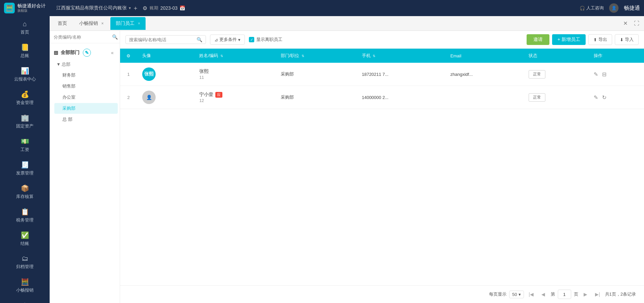 The width and height of the screenshot is (644, 303). I want to click on dept-item-finance: 财务部, so click(86, 75).